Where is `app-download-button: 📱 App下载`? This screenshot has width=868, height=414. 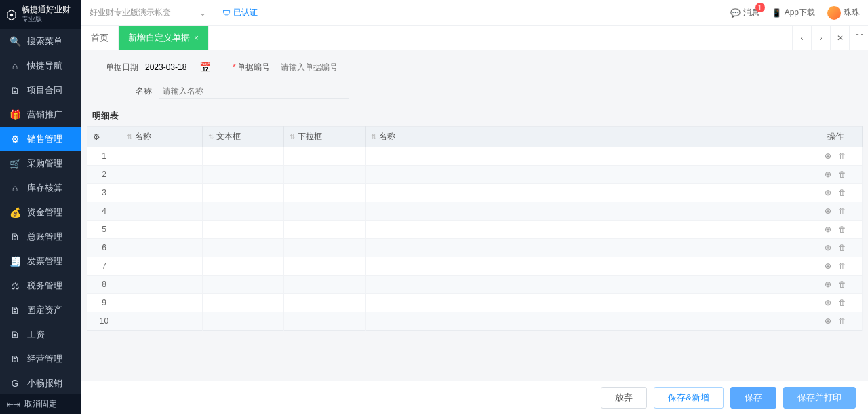 app-download-button: 📱 App下载 is located at coordinates (793, 12).